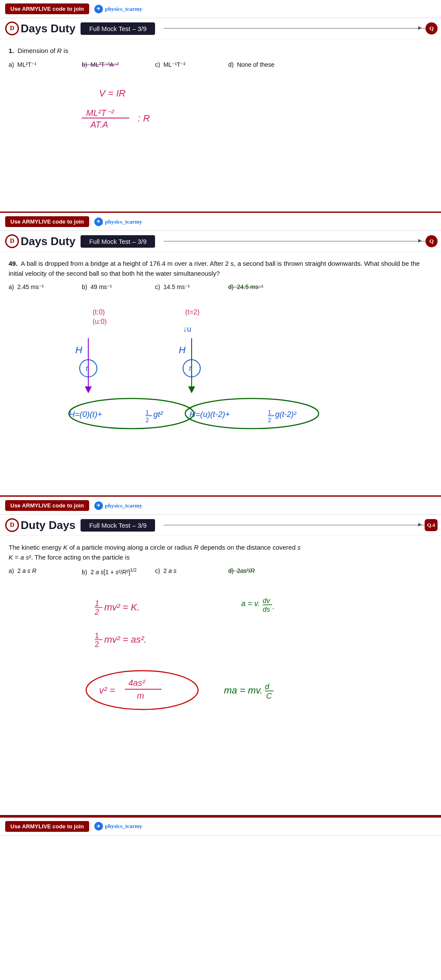 Image resolution: width=441 pixels, height=980 pixels. What do you see at coordinates (40, 28) in the screenshot?
I see `brand-logo-1: D Days Duty` at bounding box center [40, 28].